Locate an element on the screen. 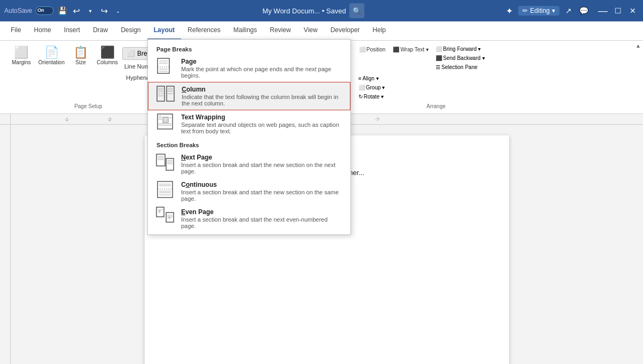  pencil-icon: ✏ is located at coordinates (525, 11).